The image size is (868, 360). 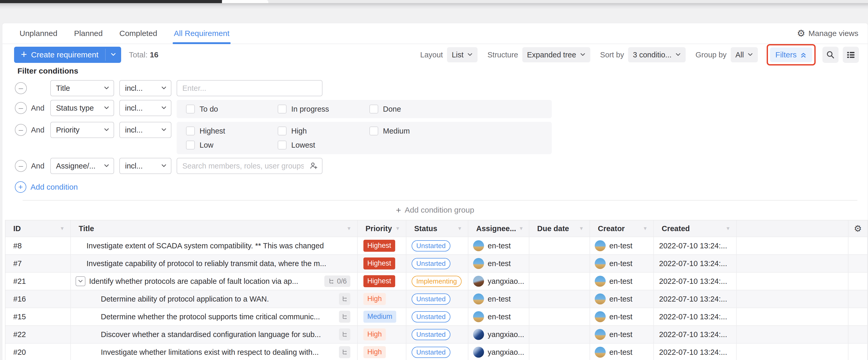 What do you see at coordinates (214, 246) in the screenshot?
I see `title-inner: Investigate extent of SCADA system compa…` at bounding box center [214, 246].